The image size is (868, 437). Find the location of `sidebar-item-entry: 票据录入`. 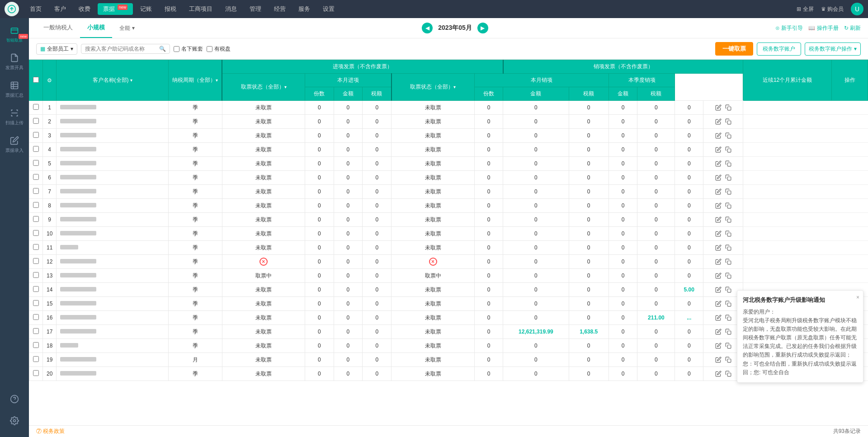

sidebar-item-entry: 票据录入 is located at coordinates (14, 145).